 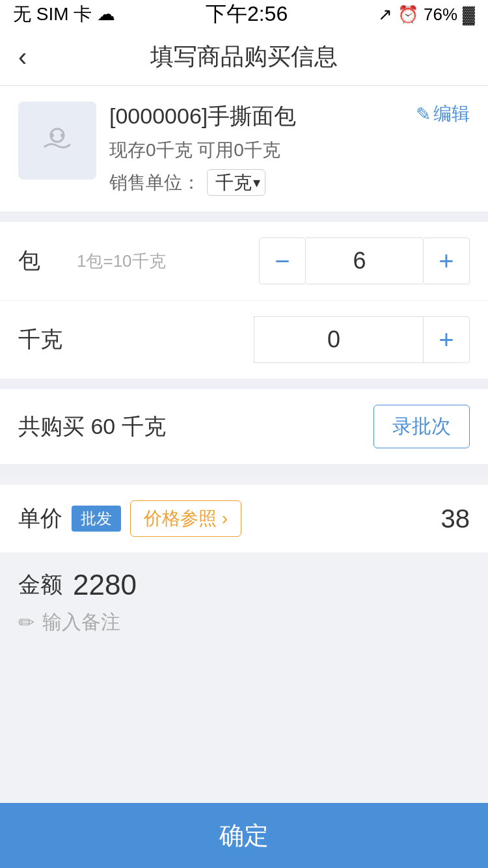 I want to click on price-section: 单价 批发 价格参照 › 38, so click(x=244, y=519).